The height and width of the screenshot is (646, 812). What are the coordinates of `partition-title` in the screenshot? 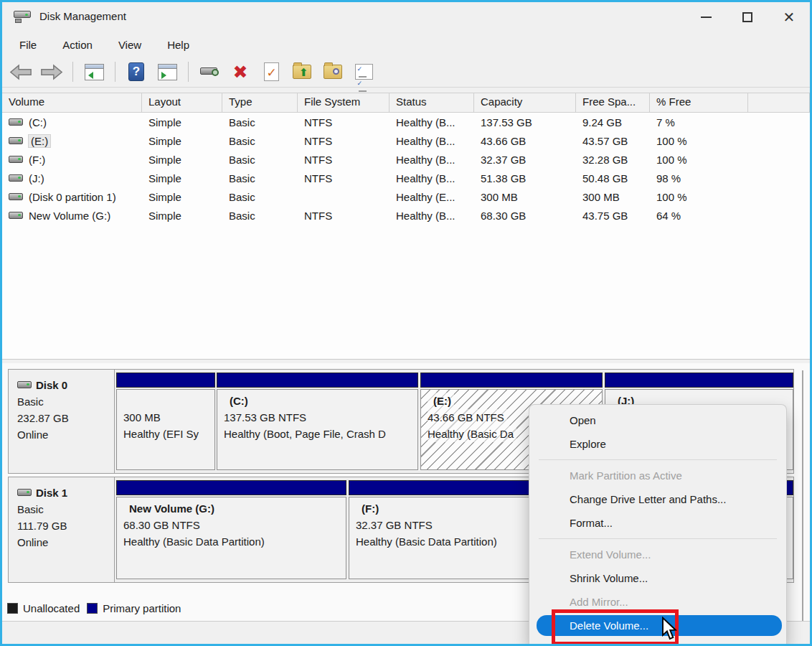 It's located at (169, 401).